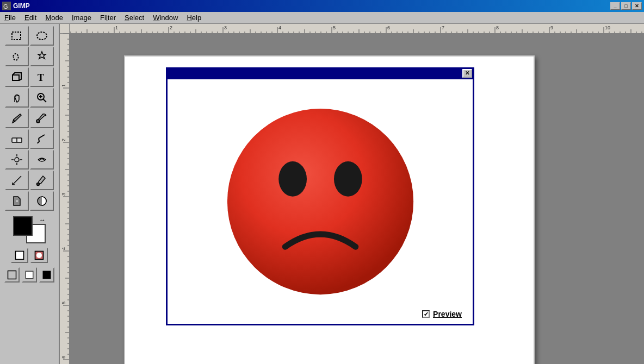 The image size is (644, 364). Describe the element at coordinates (165, 17) in the screenshot. I see `menu-window: Window` at that location.